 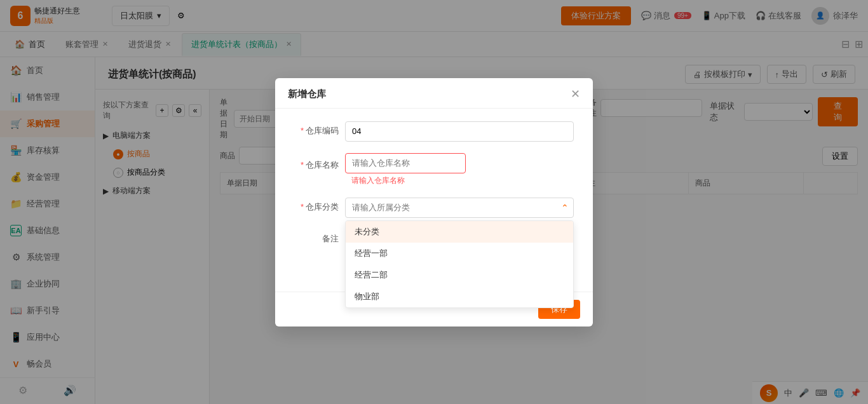 I want to click on form-row-code: 仓库编码, so click(x=434, y=131).